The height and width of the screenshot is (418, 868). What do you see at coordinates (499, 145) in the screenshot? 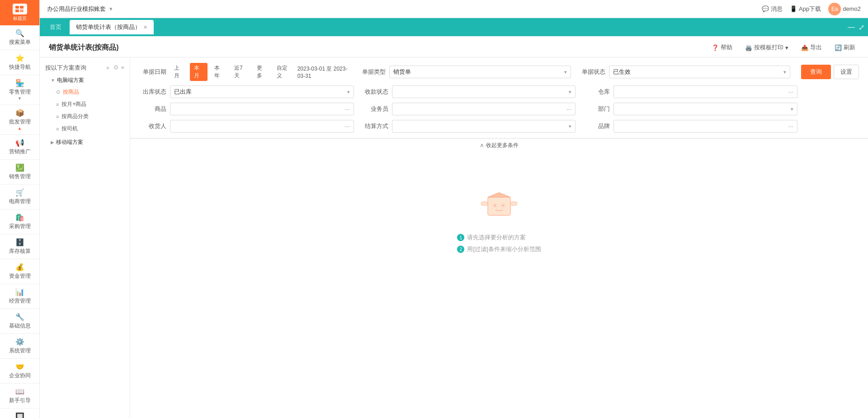
I see `collapse-more-bar: ∧ 收起更多条件` at bounding box center [499, 145].